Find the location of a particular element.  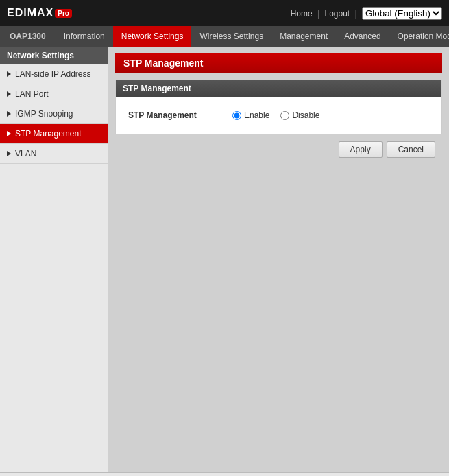

apply-button: Apply is located at coordinates (361, 150).